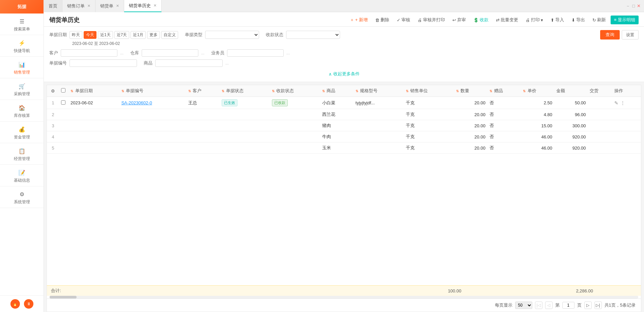 The height and width of the screenshot is (312, 644). I want to click on print-button: 🖨 打印 ▾, so click(534, 20).